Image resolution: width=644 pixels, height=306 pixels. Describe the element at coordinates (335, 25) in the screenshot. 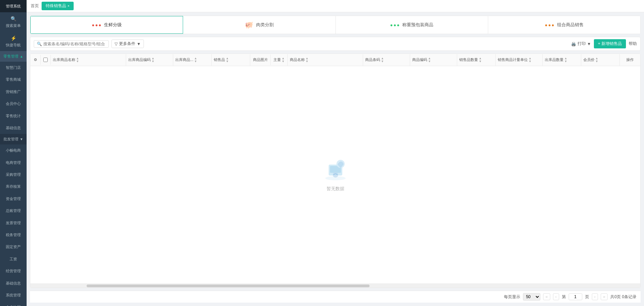

I see `category-tabs: ●●● 生鲜分级 🐖 肉类分割 ●●● 称重预包装商品 ●●● 组合商品销售` at that location.